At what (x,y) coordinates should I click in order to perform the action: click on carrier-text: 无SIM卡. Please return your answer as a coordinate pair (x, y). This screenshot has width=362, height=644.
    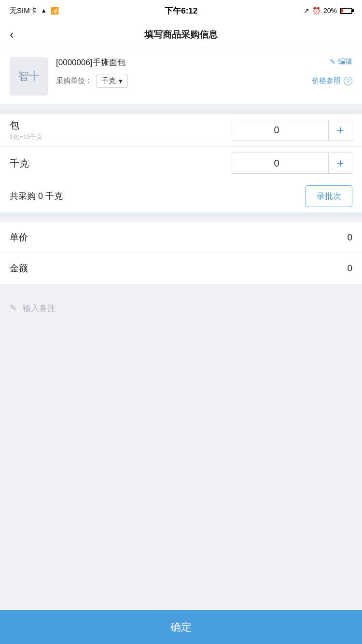
    Looking at the image, I should click on (23, 11).